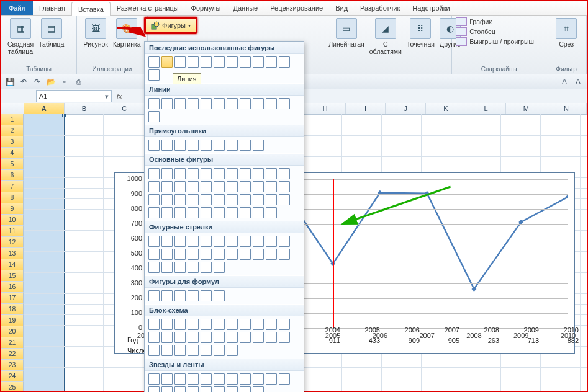  What do you see at coordinates (12, 142) in the screenshot?
I see `row-header: 3` at bounding box center [12, 142].